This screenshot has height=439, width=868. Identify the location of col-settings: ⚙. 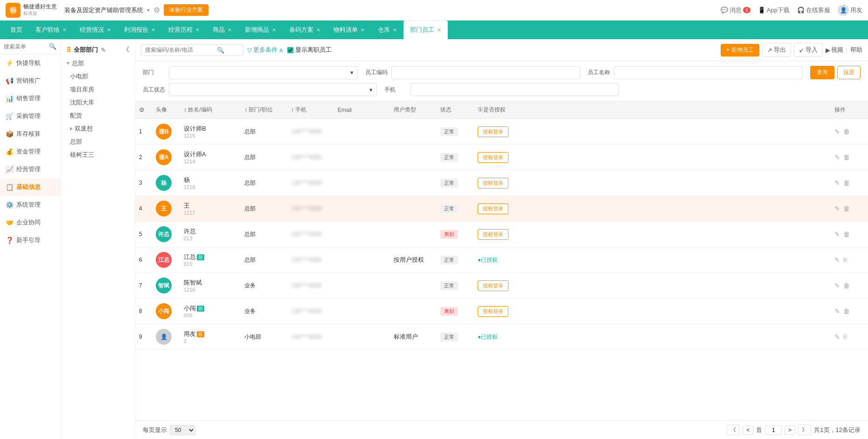
(144, 110).